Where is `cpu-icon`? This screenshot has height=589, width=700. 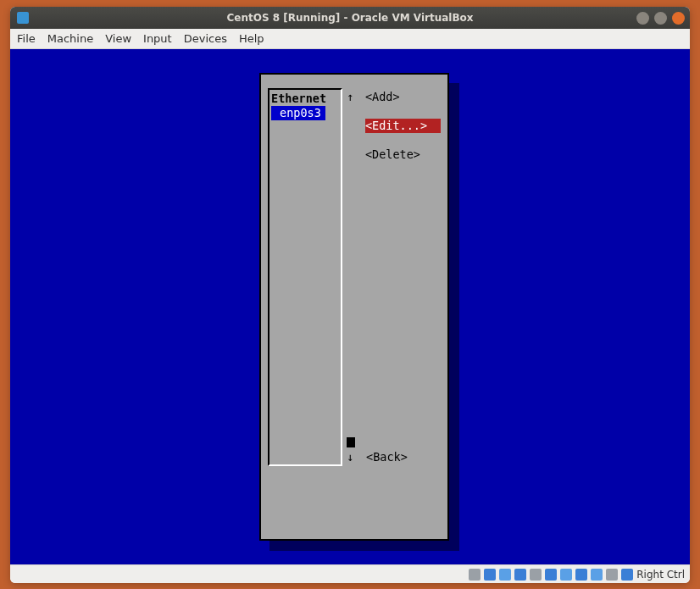 cpu-icon is located at coordinates (597, 575).